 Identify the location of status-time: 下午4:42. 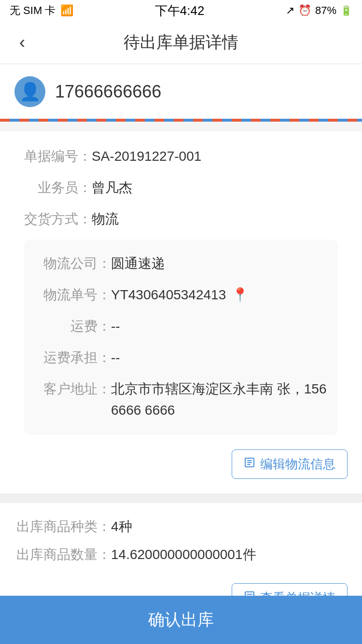
(180, 11).